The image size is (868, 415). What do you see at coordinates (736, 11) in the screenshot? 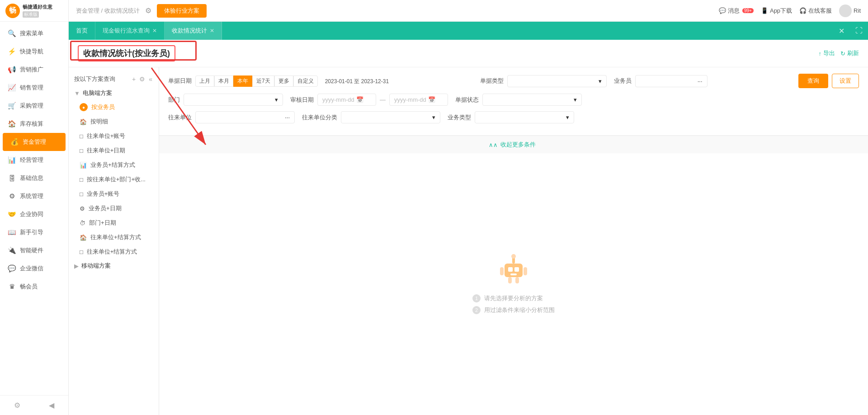
I see `message-btn: 💬 消息 99+` at bounding box center [736, 11].